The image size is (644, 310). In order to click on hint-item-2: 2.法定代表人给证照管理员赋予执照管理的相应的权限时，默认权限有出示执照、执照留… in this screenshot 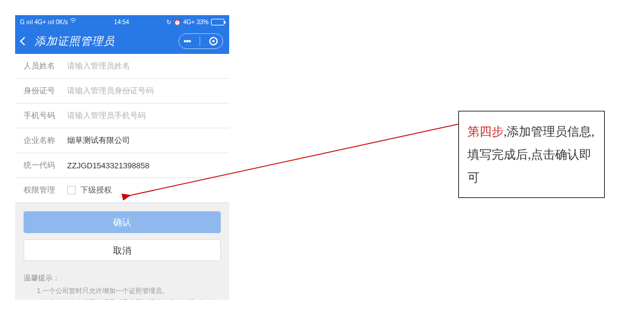, I will do `click(122, 298)`.